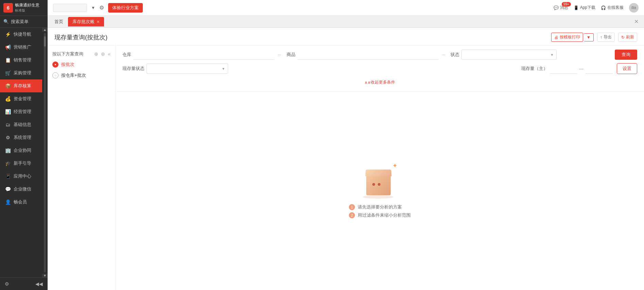  What do you see at coordinates (204, 55) in the screenshot?
I see `warehouse-input` at bounding box center [204, 55].